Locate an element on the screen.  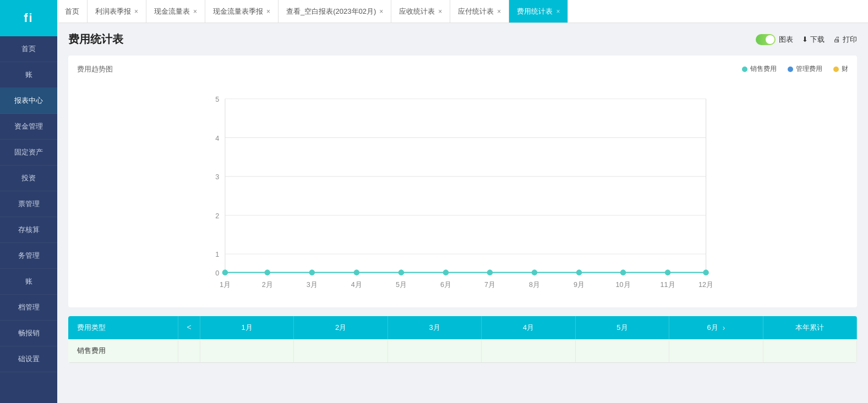
sidebar-item-account: 账 is located at coordinates (29, 75).